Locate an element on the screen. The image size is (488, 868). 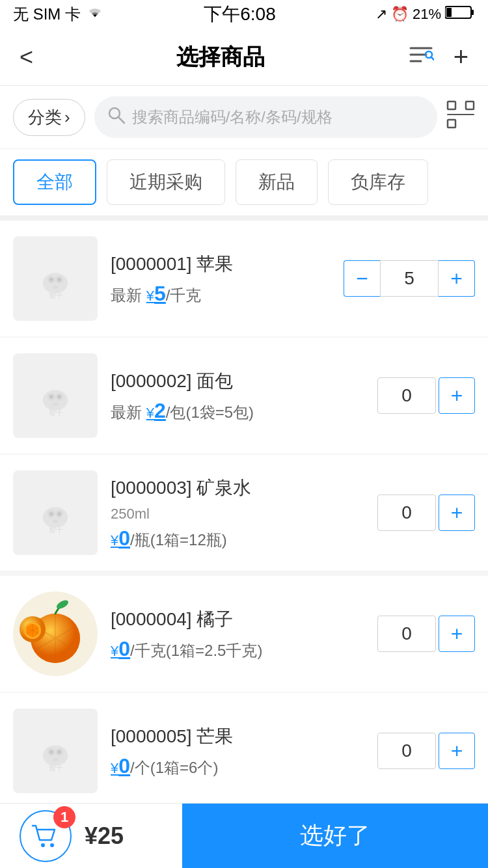
bottom-bar: 1 ¥25 选好了 is located at coordinates (244, 835).